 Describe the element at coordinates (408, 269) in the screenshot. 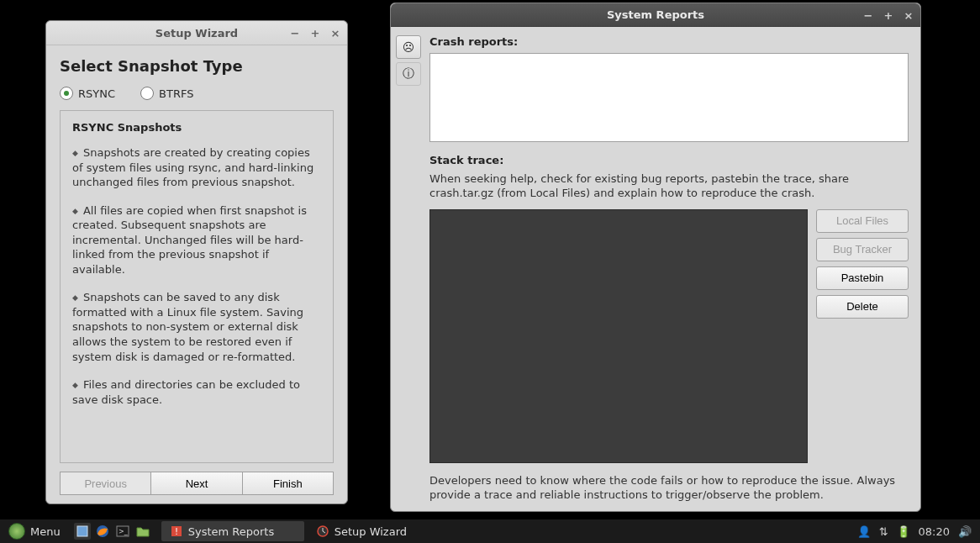

I see `sidebar: ☹ ⓘ` at that location.